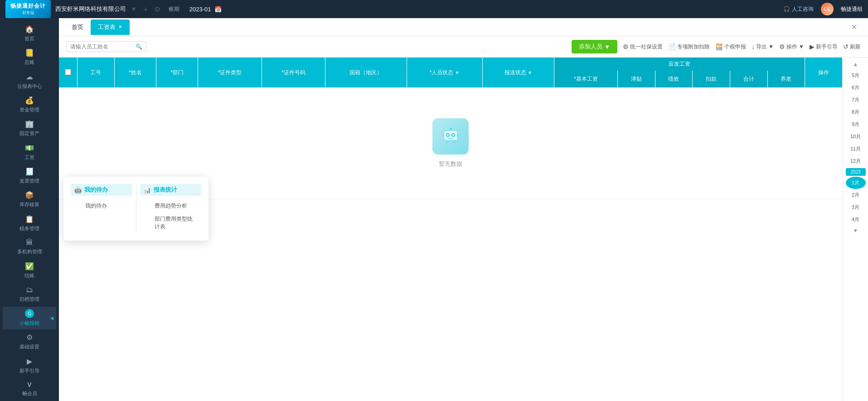 The width and height of the screenshot is (868, 401). What do you see at coordinates (29, 342) in the screenshot?
I see `sidebar-item-basic: ⚙ 基础设置` at bounding box center [29, 342].